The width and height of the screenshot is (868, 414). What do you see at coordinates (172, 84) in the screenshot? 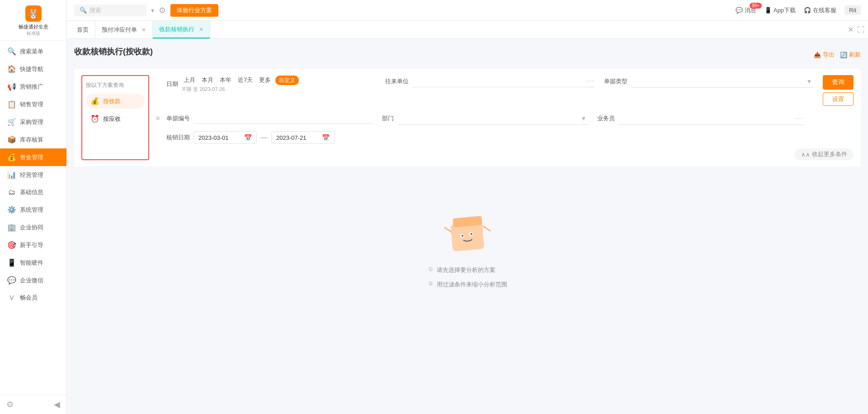
I see `date-label: 日期` at bounding box center [172, 84].